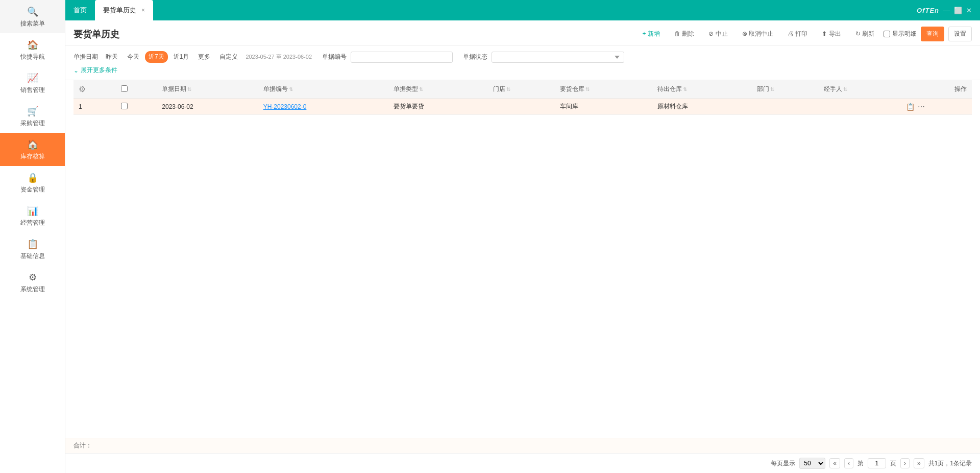  What do you see at coordinates (387, 57) in the screenshot?
I see `doc-number-filter-group: 单据编号` at bounding box center [387, 57].